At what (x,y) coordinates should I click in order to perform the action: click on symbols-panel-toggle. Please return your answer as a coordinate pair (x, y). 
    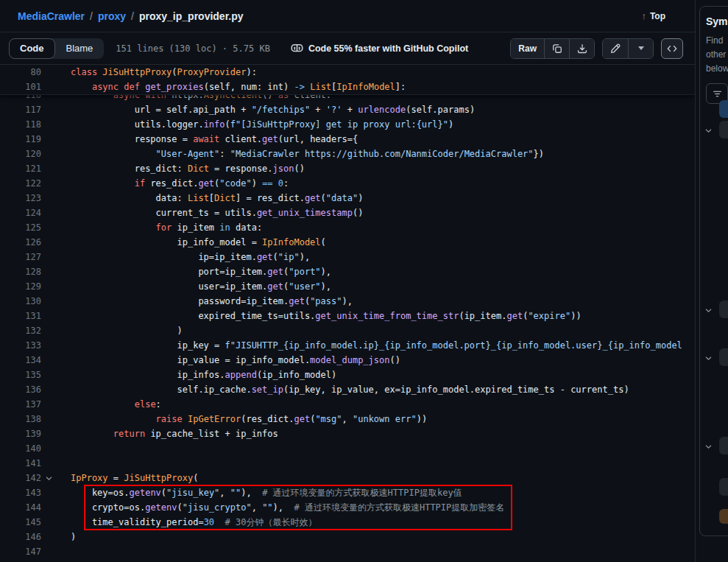
    Looking at the image, I should click on (672, 49).